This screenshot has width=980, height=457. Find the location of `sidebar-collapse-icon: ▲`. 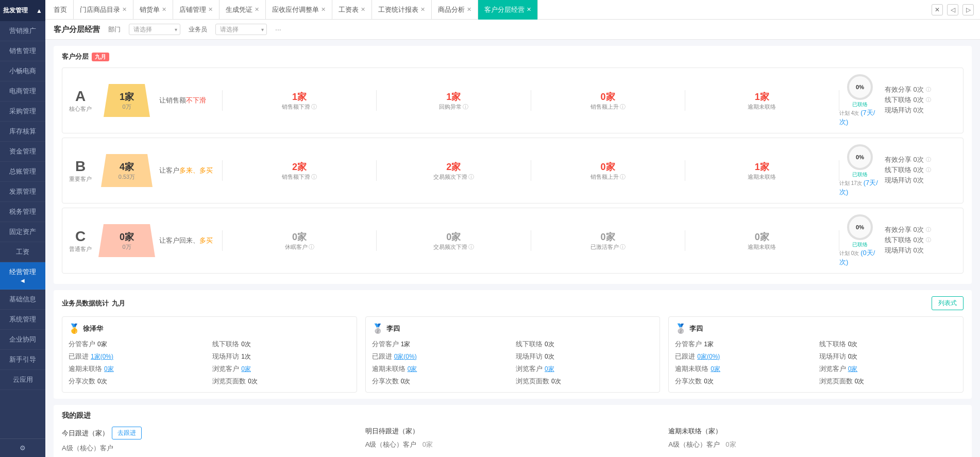

sidebar-collapse-icon: ▲ is located at coordinates (39, 11).